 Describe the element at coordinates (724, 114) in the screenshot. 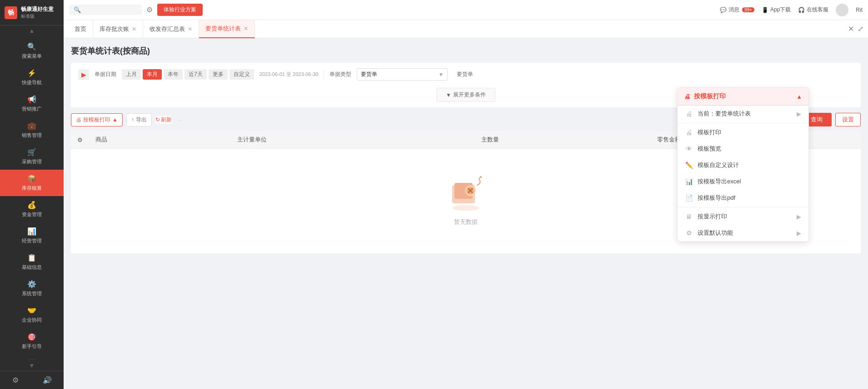

I see `dropdown-current-label: 当前：要货单统计表` at that location.